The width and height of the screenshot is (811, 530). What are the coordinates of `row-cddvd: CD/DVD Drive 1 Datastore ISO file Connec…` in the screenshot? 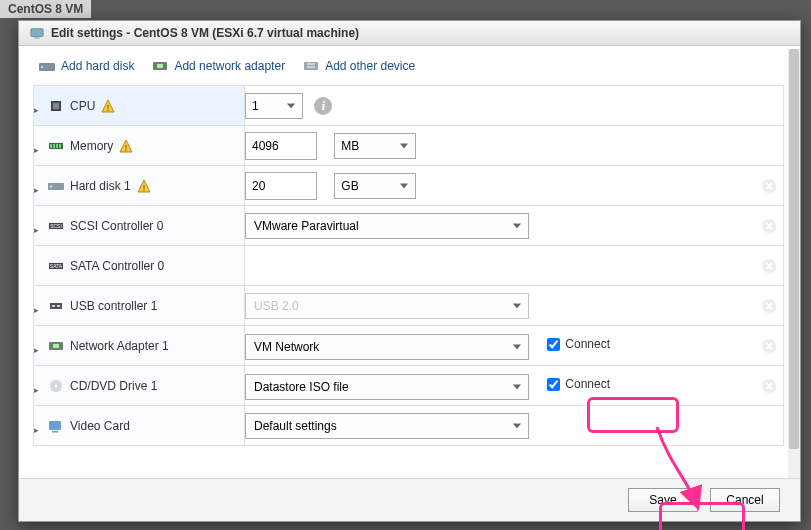 It's located at (409, 386).